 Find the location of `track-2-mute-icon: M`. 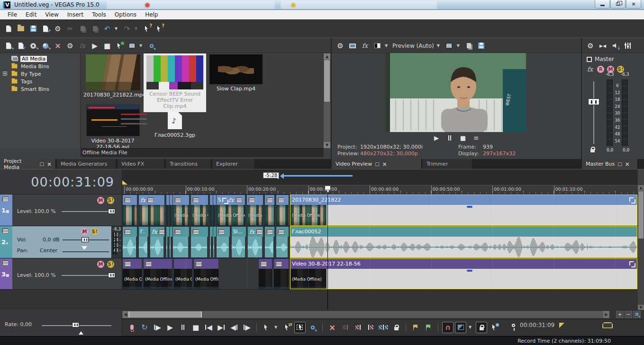

track-2-mute-icon: M is located at coordinates (84, 232).